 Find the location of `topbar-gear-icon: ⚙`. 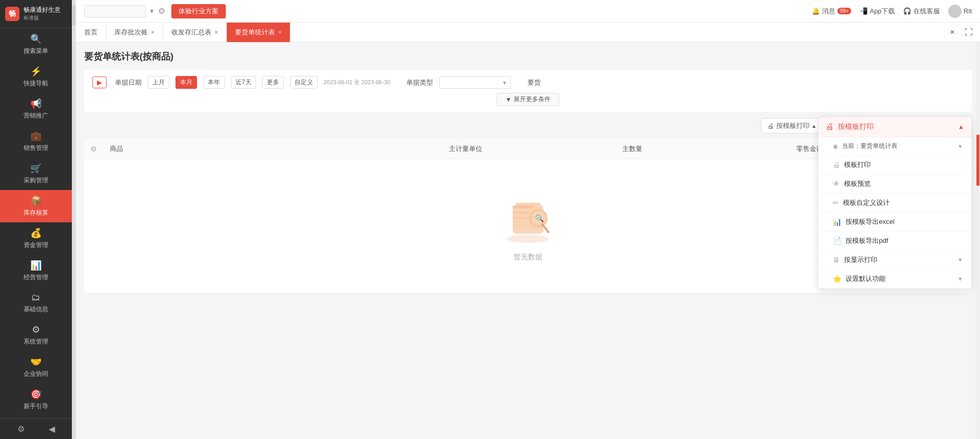

topbar-gear-icon: ⚙ is located at coordinates (162, 11).